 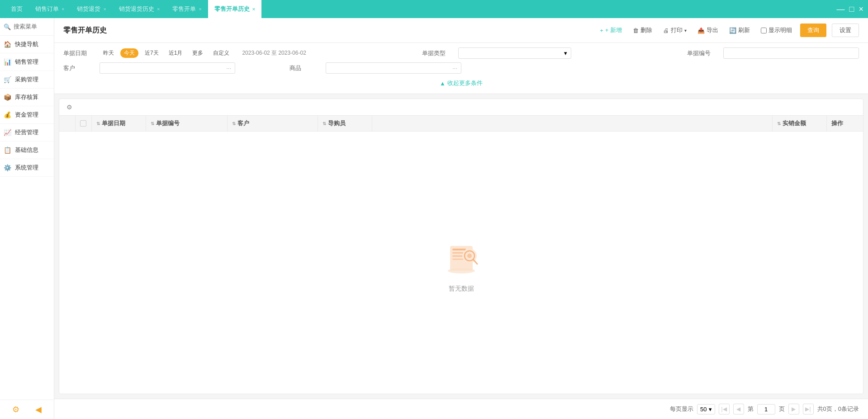 I want to click on prev-page-button: ◀, so click(x=739, y=409).